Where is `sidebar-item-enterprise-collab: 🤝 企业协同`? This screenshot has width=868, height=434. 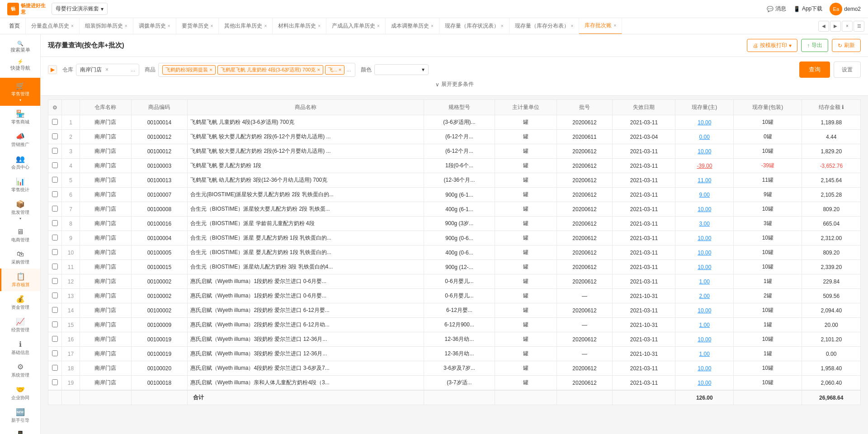 sidebar-item-enterprise-collab: 🤝 企业协同 is located at coordinates (20, 393).